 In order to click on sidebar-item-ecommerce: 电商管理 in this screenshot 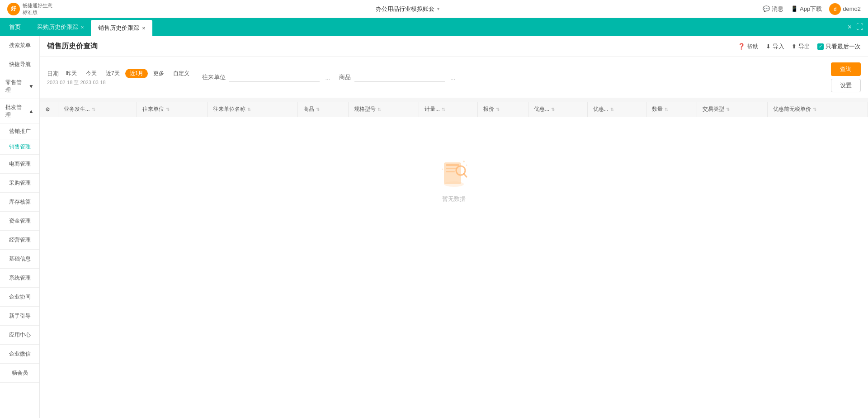, I will do `click(20, 164)`.